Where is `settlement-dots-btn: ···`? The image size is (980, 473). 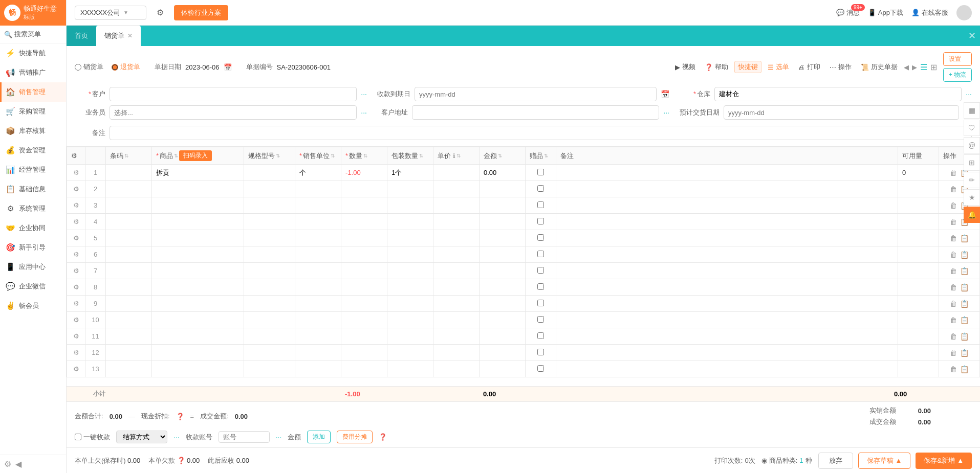 settlement-dots-btn: ··· is located at coordinates (177, 437).